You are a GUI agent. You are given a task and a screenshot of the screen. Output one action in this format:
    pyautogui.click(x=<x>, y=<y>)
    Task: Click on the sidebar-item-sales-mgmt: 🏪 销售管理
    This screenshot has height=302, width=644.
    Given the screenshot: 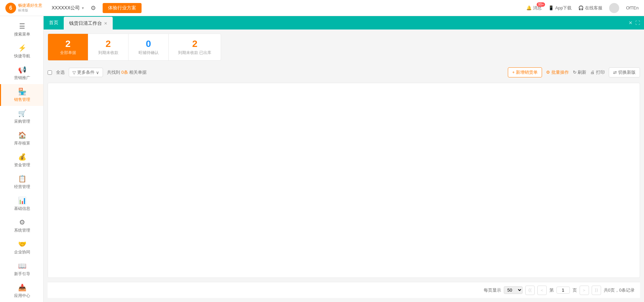 What is the action you would take?
    pyautogui.click(x=21, y=95)
    